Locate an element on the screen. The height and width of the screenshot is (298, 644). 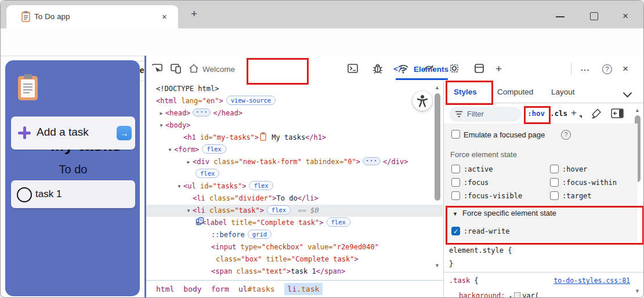
breadcrumb-item-form: form is located at coordinates (220, 289).